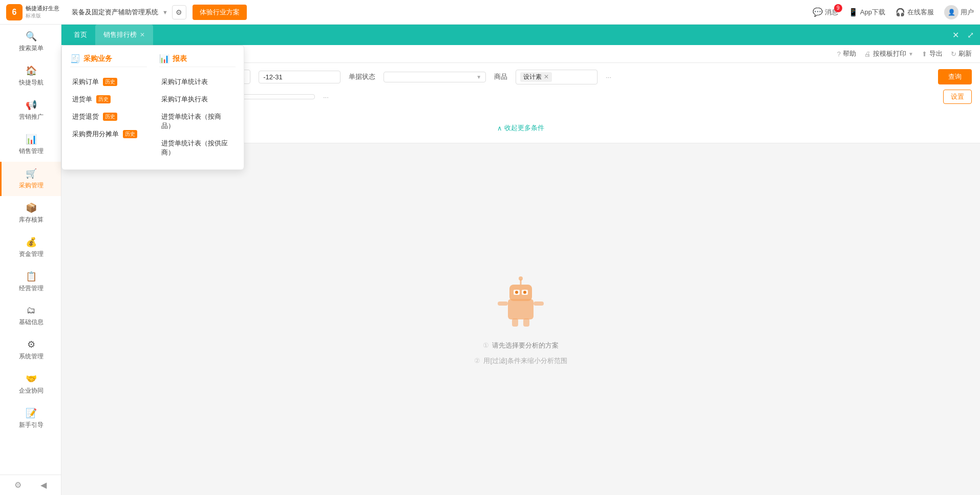 This screenshot has height=495, width=980. Describe the element at coordinates (109, 117) in the screenshot. I see `menu-item-return: 进货退货 历史` at that location.